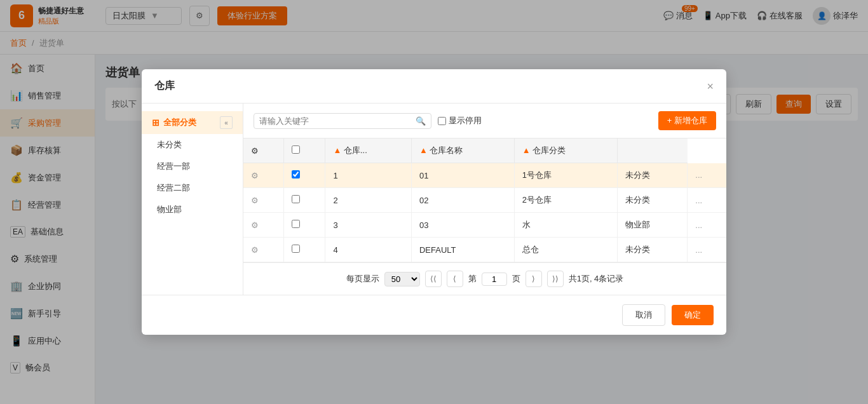  I want to click on col-setting: ⚙, so click(263, 151).